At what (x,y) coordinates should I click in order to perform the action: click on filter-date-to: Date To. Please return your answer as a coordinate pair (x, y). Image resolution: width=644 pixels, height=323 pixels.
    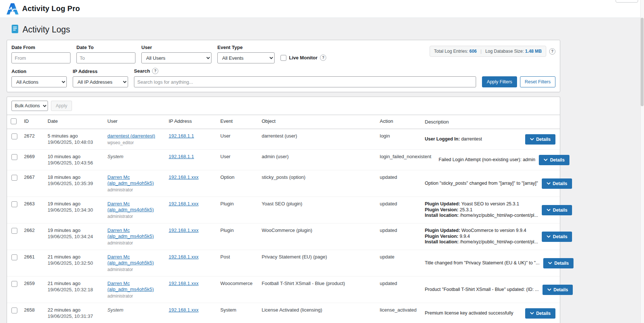
    Looking at the image, I should click on (106, 54).